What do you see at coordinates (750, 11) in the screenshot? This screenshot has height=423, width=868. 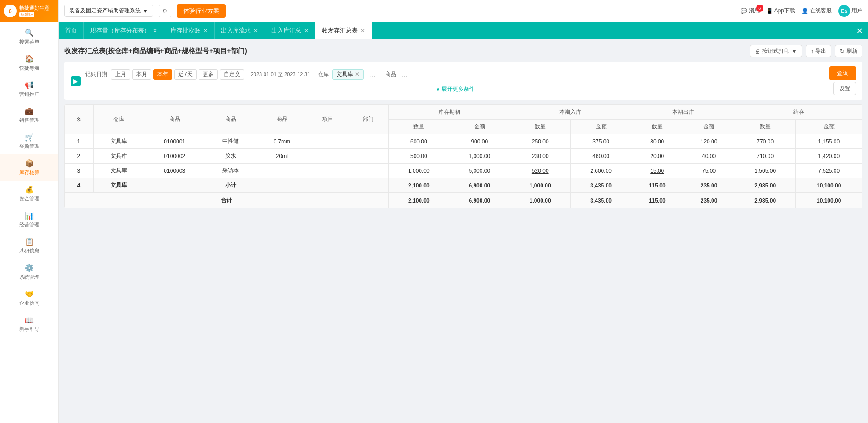 I see `message-btn: 💬 消息 6` at bounding box center [750, 11].